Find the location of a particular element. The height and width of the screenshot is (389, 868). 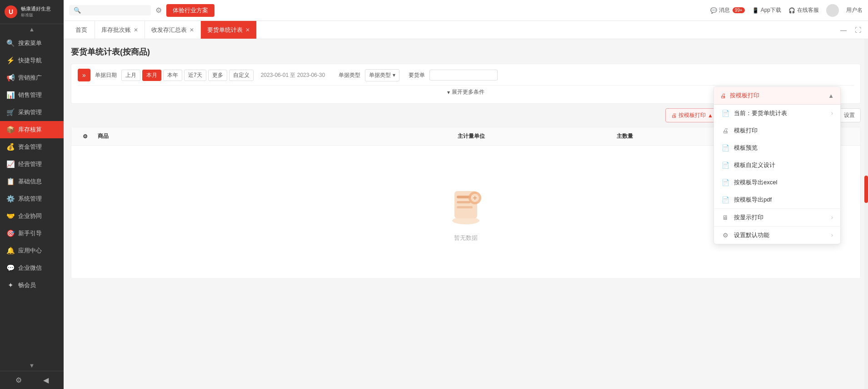

sidebar-item-purchase: 🛒 采购管理 is located at coordinates (32, 112).